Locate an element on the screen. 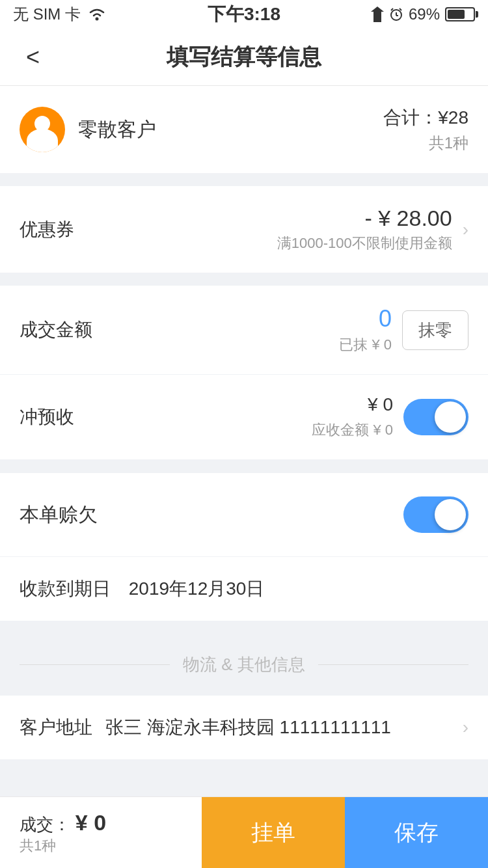 The image size is (488, 868). prepayment-value: ¥ 0 is located at coordinates (380, 405).